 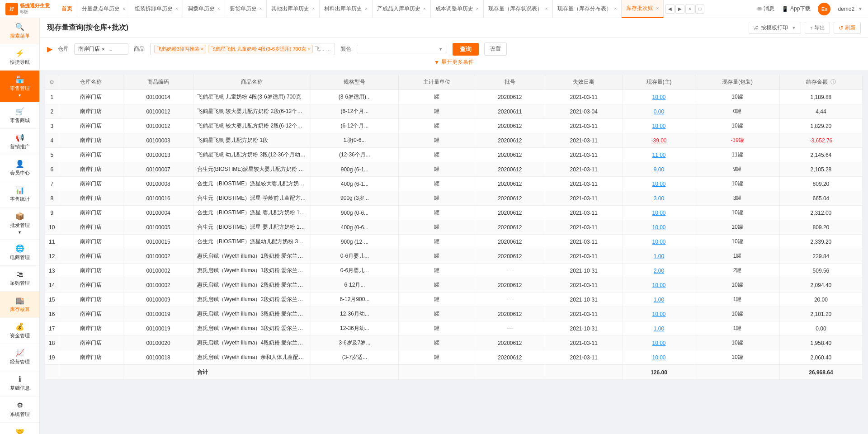 What do you see at coordinates (242, 49) in the screenshot?
I see `product-tag-container: 飞鹤奶粉3段丙推装 × 飞鹤星飞帆 儿童奶粉 4段(3-6岁适用) 700克 ×…` at bounding box center [242, 49].